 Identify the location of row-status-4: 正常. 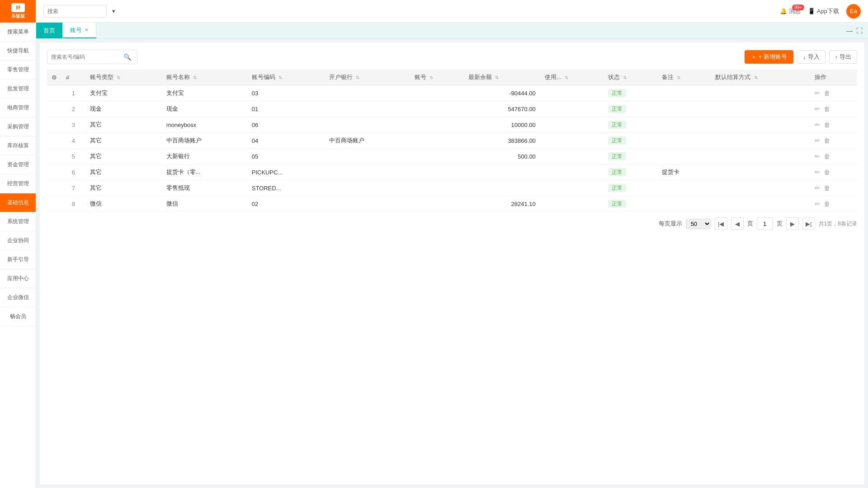
(630, 156).